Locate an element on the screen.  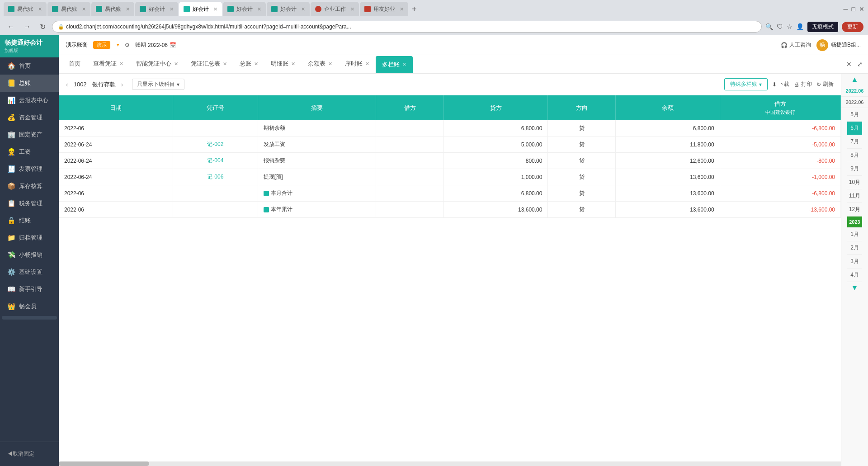
tab-general-ledger: 总账 ✕ is located at coordinates (249, 64).